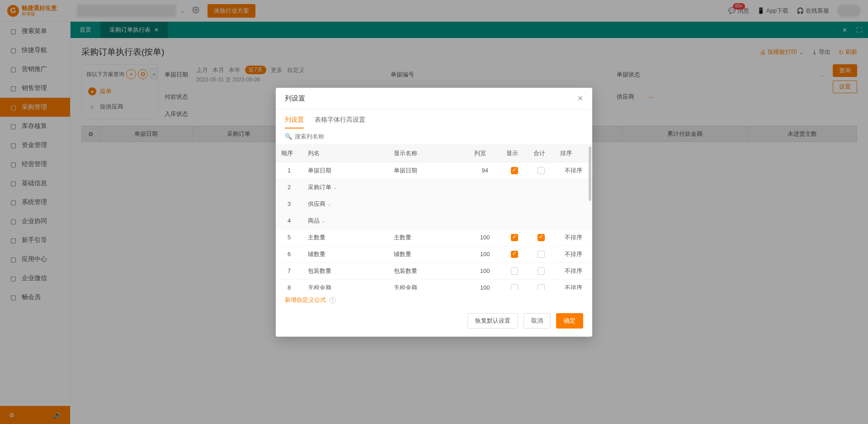 This screenshot has width=868, height=424. What do you see at coordinates (306, 300) in the screenshot?
I see `add-formula-link: 新增自定义公式` at bounding box center [306, 300].